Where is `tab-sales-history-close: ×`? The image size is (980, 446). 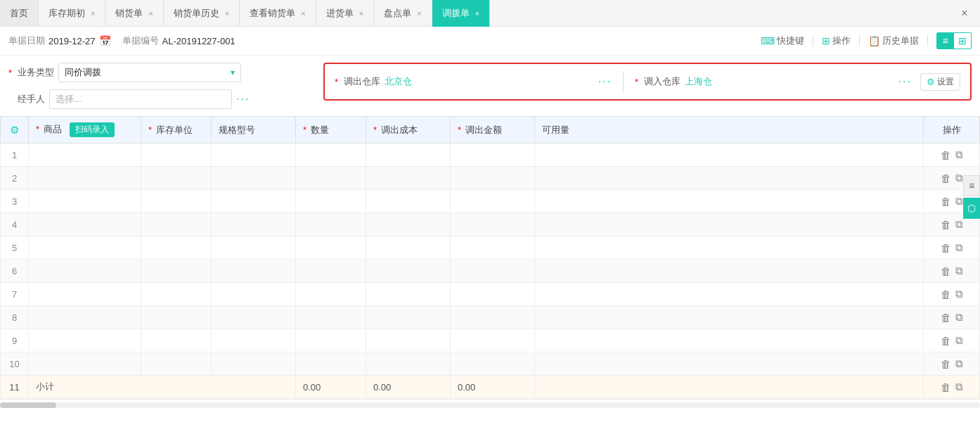
tab-sales-history-close: × is located at coordinates (227, 13).